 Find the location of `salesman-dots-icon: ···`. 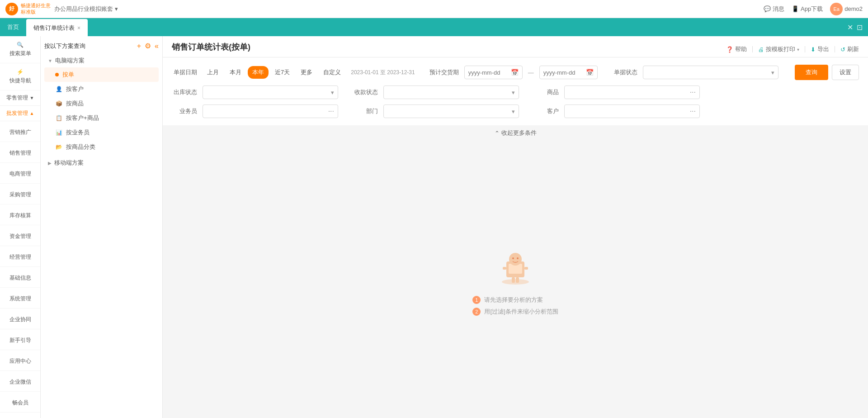

salesman-dots-icon: ··· is located at coordinates (331, 111).